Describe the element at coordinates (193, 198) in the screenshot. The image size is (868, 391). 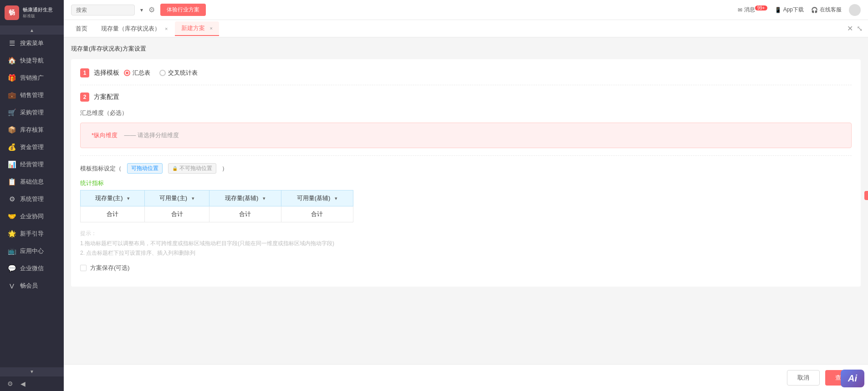
I see `col2-dropdown-icon: ▾` at that location.